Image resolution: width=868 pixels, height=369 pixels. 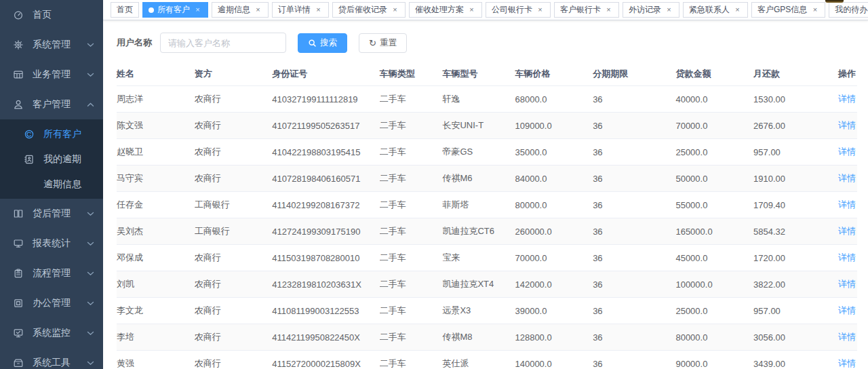 What do you see at coordinates (52, 134) in the screenshot?
I see `sidebar-item-所有客户: 所有客户` at bounding box center [52, 134].